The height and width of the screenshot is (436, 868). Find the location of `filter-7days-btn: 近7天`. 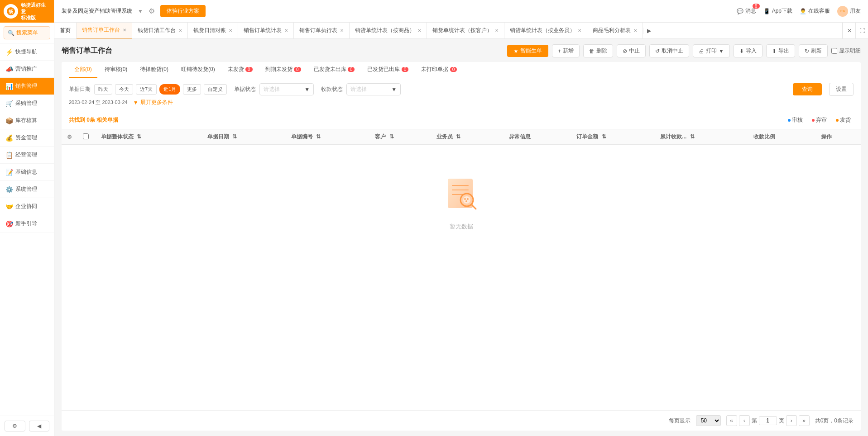

filter-7days-btn: 近7天 is located at coordinates (146, 90).